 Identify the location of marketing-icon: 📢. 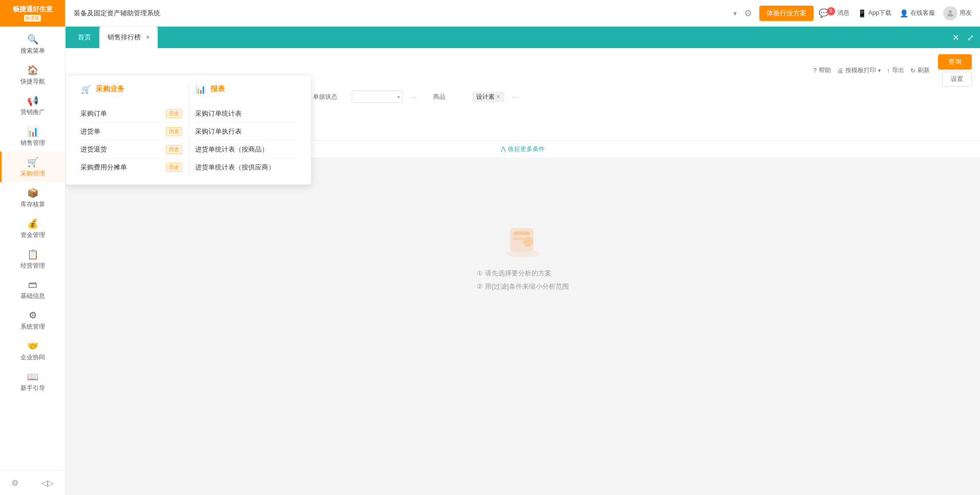
(33, 101).